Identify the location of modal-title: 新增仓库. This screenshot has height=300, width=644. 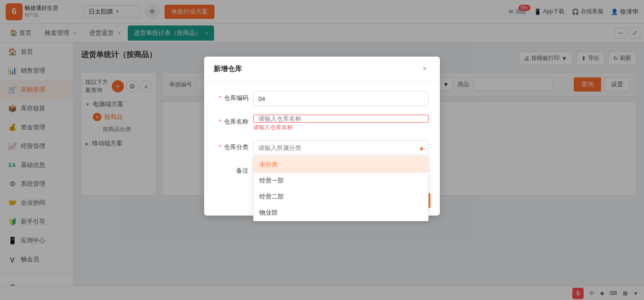
(228, 69).